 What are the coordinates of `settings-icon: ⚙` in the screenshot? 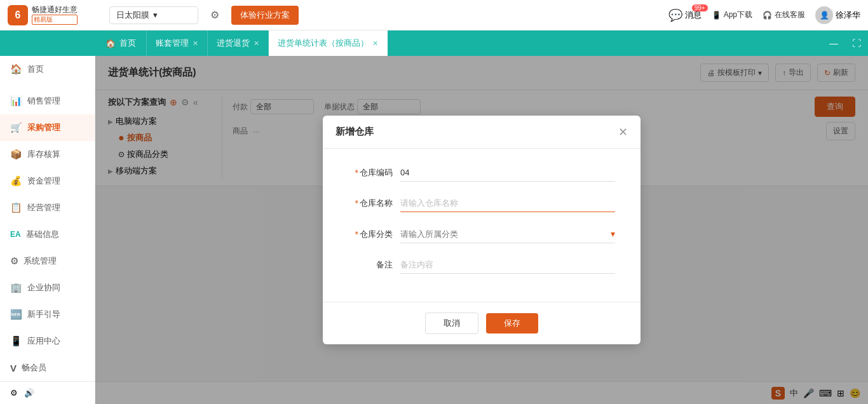 It's located at (215, 15).